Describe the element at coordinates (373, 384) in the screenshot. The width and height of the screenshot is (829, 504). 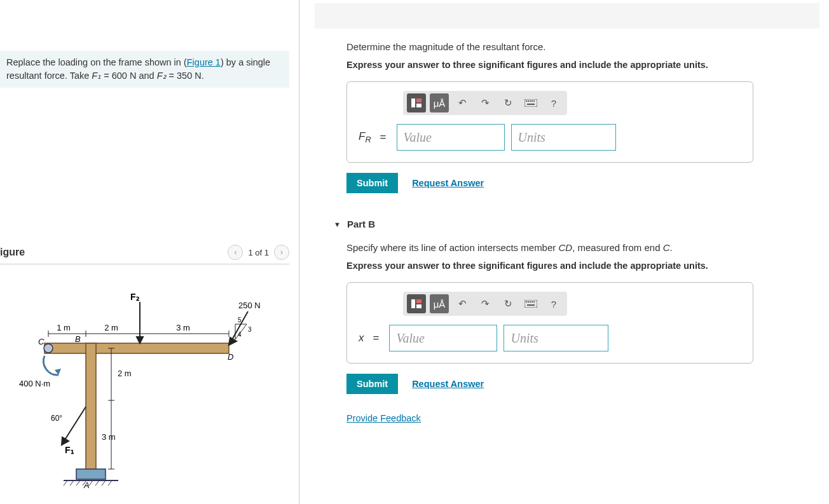
I see `part-b-submit-button: Submit` at that location.